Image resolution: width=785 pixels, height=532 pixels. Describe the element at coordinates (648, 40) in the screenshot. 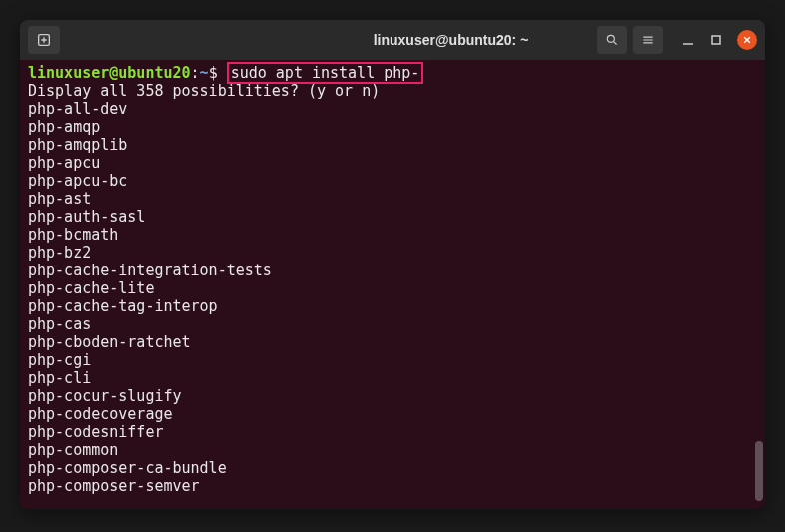

I see `hamburger-icon` at that location.